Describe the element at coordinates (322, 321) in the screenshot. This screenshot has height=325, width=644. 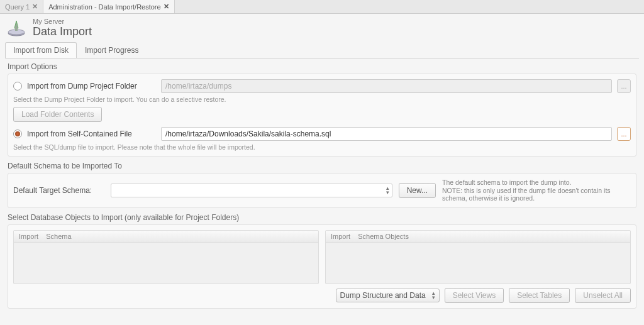
I see `footer: Press [Start Import] to start... Start I…` at that location.